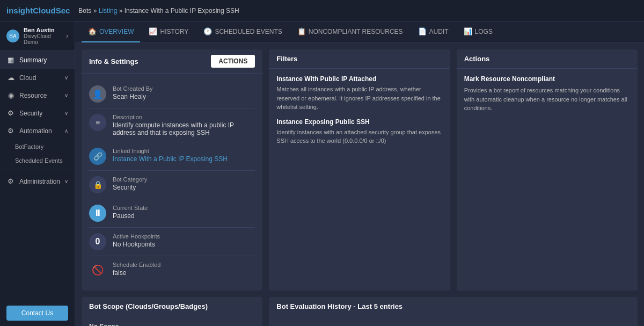  What do you see at coordinates (38, 182) in the screenshot?
I see `sidebar-item-administration: ⚙ Administration ∨` at bounding box center [38, 182].